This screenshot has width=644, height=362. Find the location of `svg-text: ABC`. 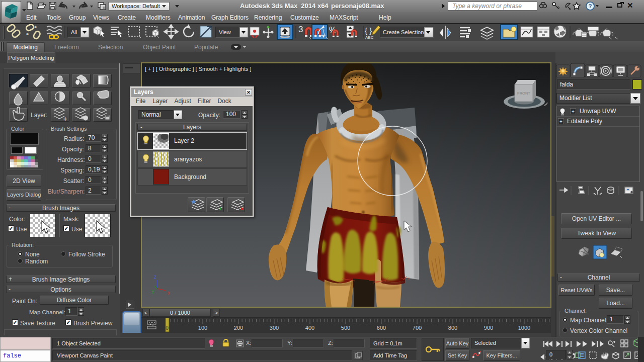

svg-text: ABC is located at coordinates (369, 37).